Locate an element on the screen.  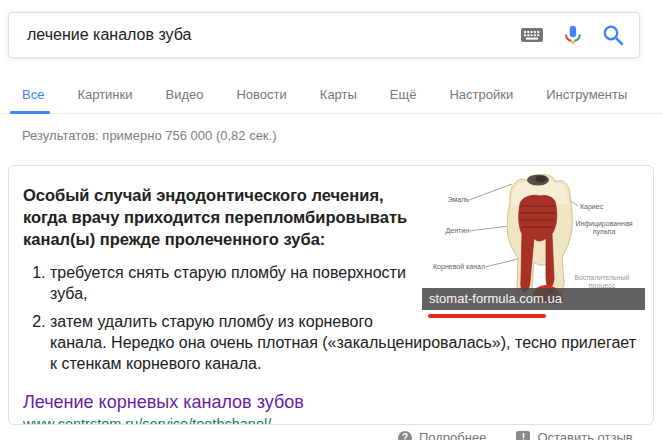
label-infected-pulp: Инфицированная пульпа is located at coordinates (604, 228).